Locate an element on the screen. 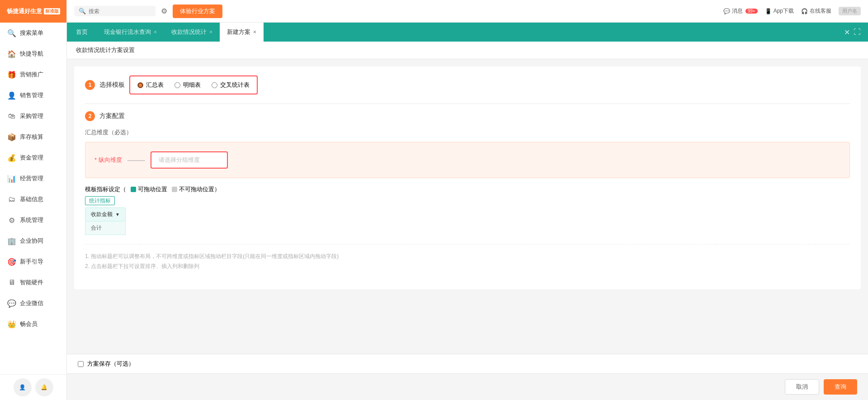  tab-bar-right: ✕ ⛶ is located at coordinates (856, 33).